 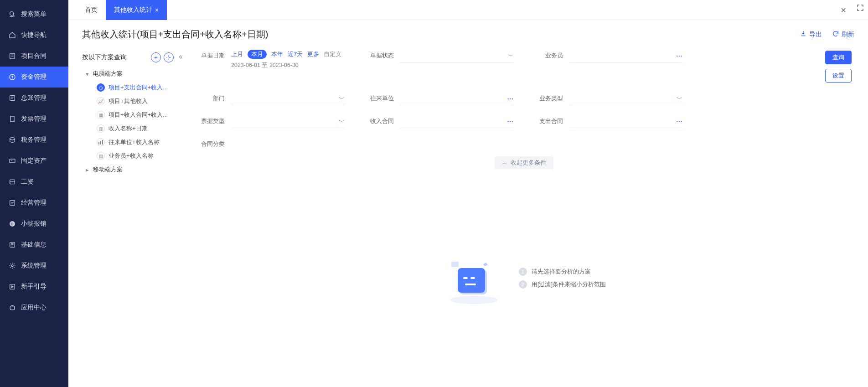 What do you see at coordinates (257, 54) in the screenshot?
I see `date-opt-this-month: 本月` at bounding box center [257, 54].